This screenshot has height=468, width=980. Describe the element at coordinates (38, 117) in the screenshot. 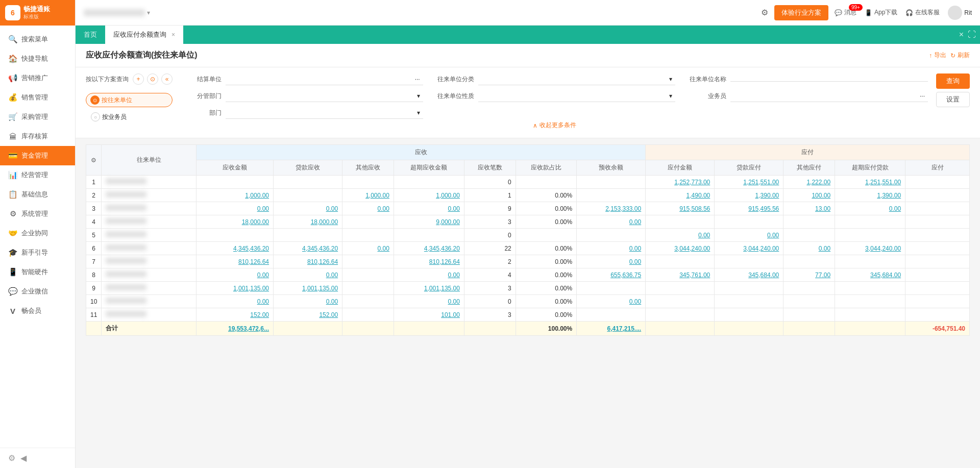

I see `sidebar-item-purchase: 🛒 采购管理` at that location.